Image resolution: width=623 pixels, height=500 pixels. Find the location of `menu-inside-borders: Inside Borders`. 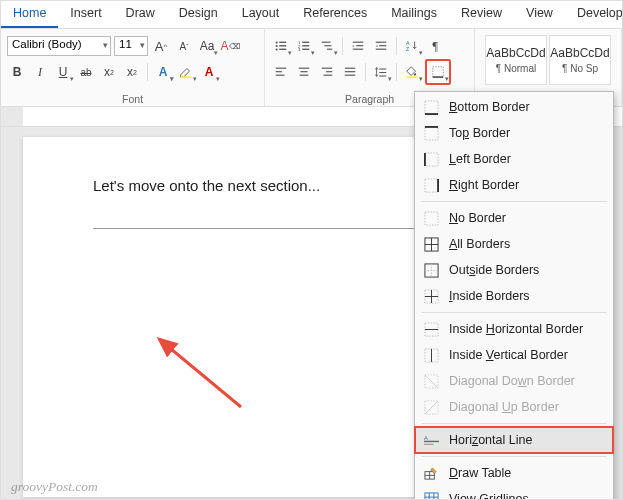

menu-inside-borders: Inside Borders is located at coordinates (514, 296).